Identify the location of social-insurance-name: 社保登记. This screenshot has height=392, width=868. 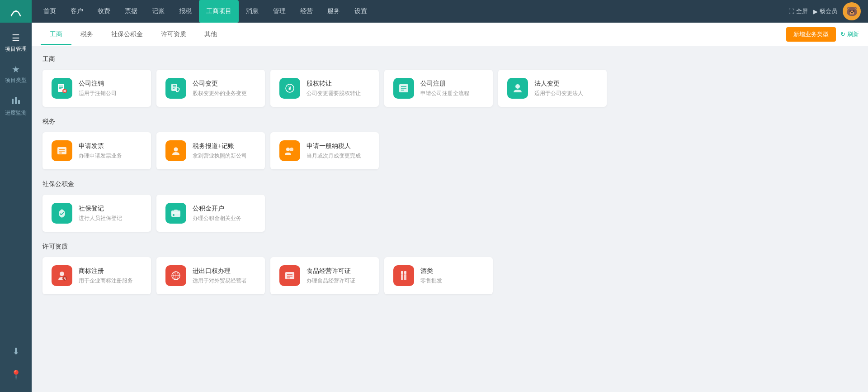
(100, 209).